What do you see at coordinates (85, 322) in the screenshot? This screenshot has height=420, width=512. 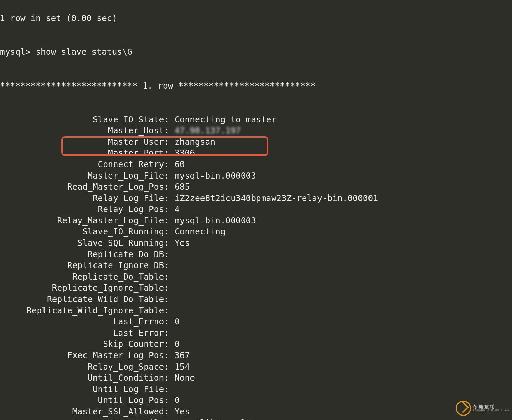 I see `field-label: Last_Errno:` at bounding box center [85, 322].